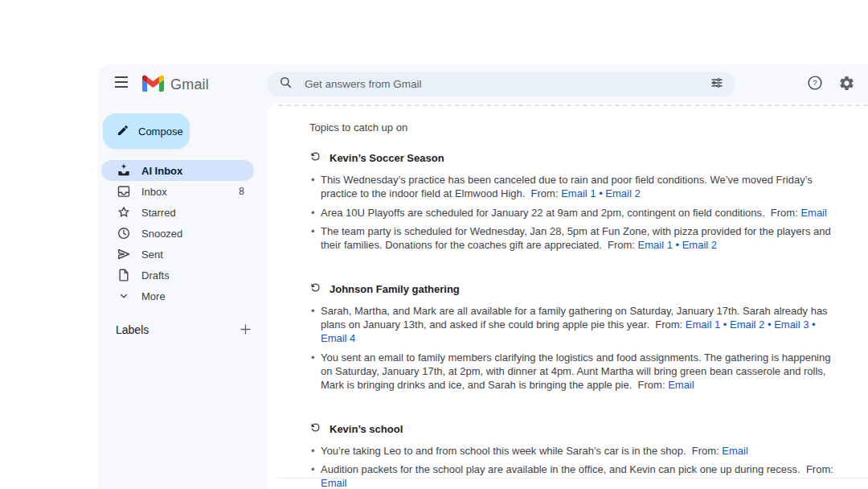 This screenshot has width=868, height=489. Describe the element at coordinates (577, 158) in the screenshot. I see `topic-header: Kevin’s Soccer Season` at that location.